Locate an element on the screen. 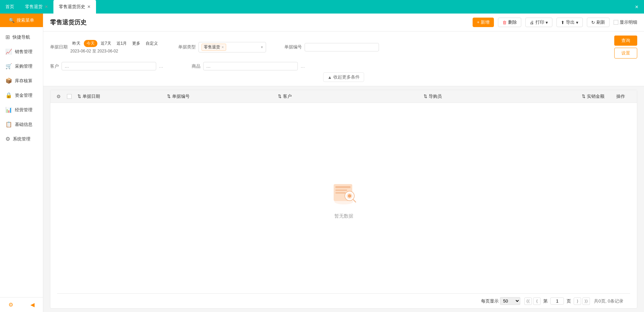 This screenshot has width=644, height=312. filter-row-1: 单据日期 昨天 今天 近7天 近1月 更多 自定义 2023-06-02 至 2… is located at coordinates (343, 47).